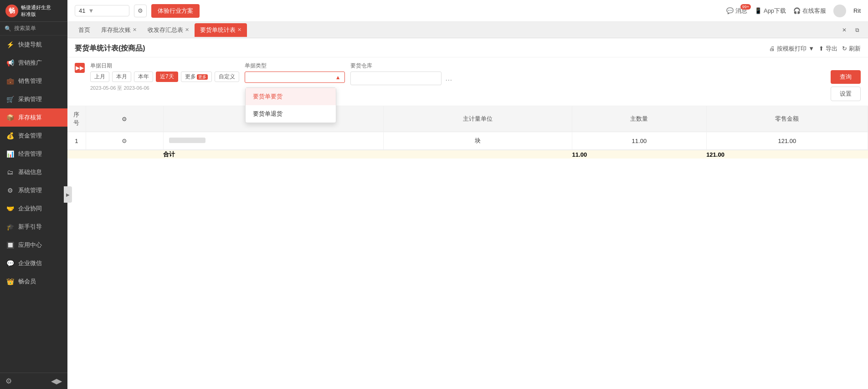 This screenshot has height=389, width=868. What do you see at coordinates (396, 78) in the screenshot?
I see `warehouse-select` at bounding box center [396, 78].